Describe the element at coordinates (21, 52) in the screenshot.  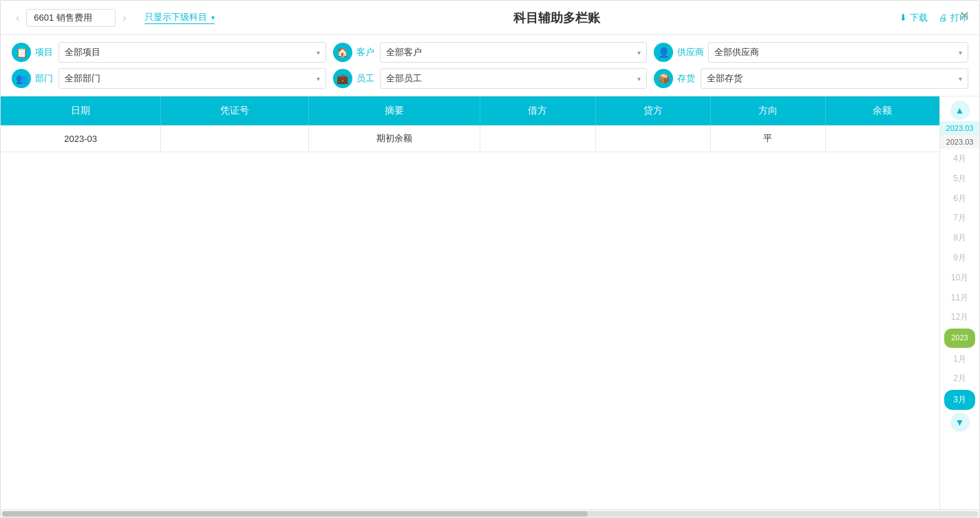
I see `project-icon: 📋` at that location.